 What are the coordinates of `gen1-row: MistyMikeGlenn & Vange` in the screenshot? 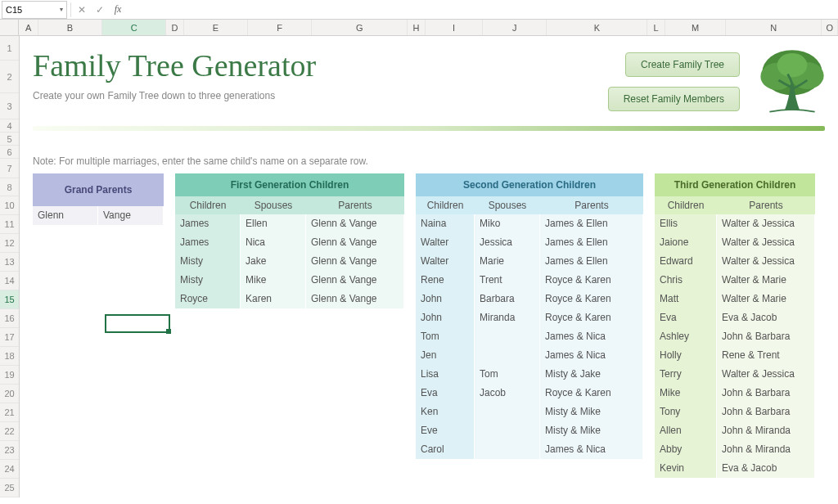 It's located at (290, 280).